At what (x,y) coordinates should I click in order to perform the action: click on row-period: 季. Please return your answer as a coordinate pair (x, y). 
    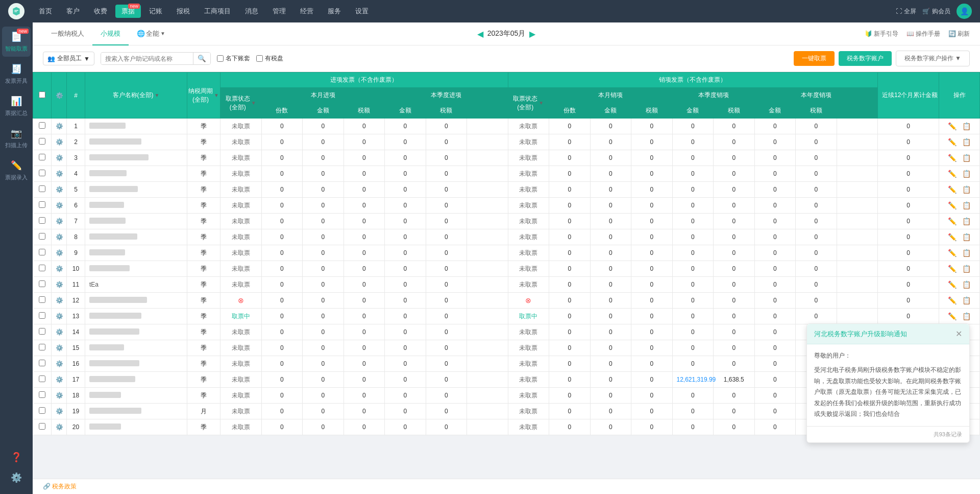
    Looking at the image, I should click on (204, 190).